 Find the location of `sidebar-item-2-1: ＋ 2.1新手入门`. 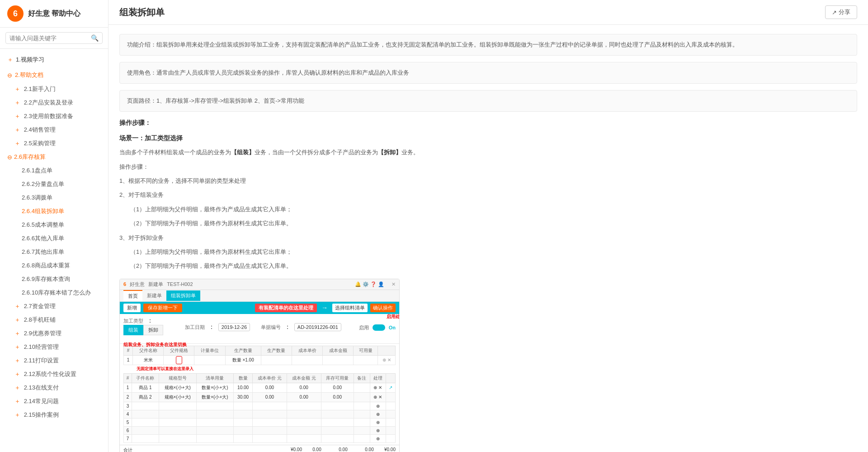

sidebar-item-2-1: ＋ 2.1新手入门 is located at coordinates (54, 89).